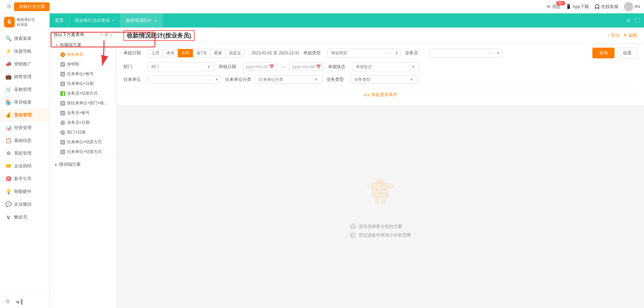  Describe the element at coordinates (155, 53) in the screenshot. I see `date-tab-last-month: 上月` at that location.